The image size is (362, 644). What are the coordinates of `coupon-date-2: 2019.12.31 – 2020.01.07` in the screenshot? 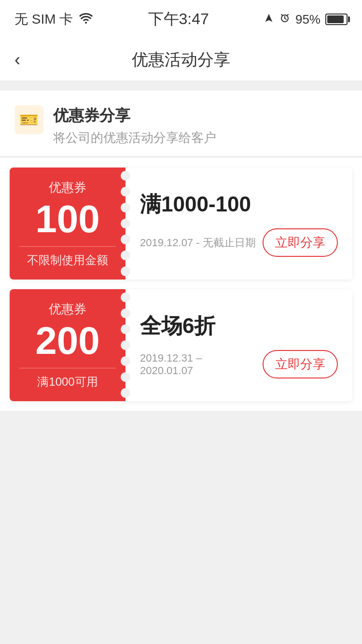 It's located at (199, 364).